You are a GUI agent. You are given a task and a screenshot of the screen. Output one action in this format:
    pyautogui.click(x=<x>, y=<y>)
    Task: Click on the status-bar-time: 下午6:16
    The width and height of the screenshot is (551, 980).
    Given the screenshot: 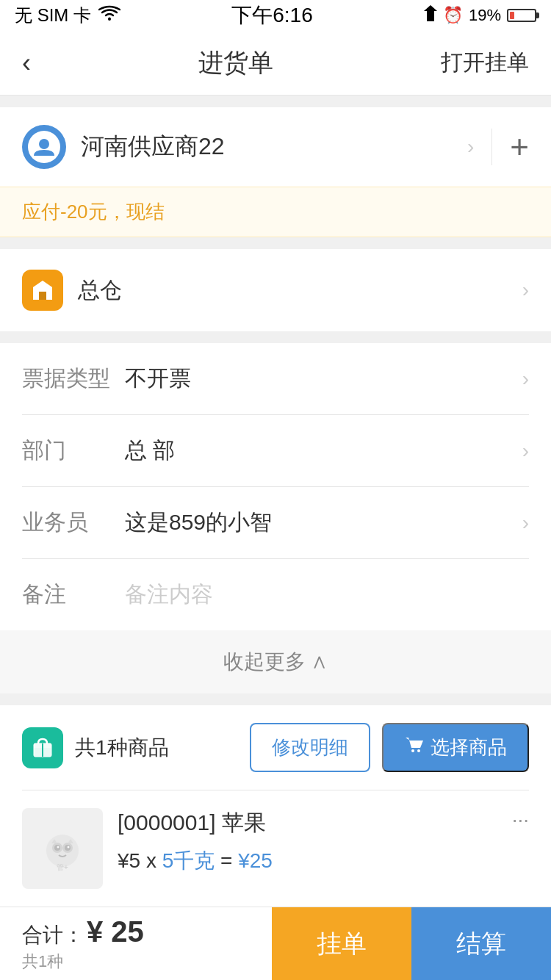 What is the action you would take?
    pyautogui.click(x=272, y=15)
    